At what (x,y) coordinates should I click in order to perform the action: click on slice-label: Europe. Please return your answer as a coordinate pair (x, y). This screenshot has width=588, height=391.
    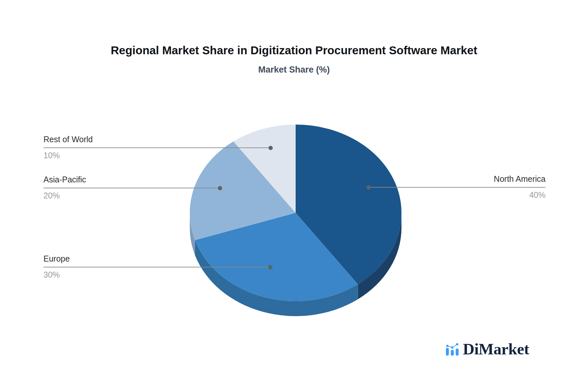
    Looking at the image, I should click on (157, 261).